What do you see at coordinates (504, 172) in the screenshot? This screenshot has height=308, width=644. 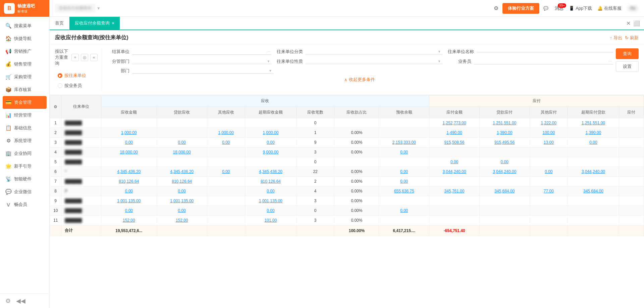 I see `row-loan-ap: 3,044,240.00` at bounding box center [504, 172].